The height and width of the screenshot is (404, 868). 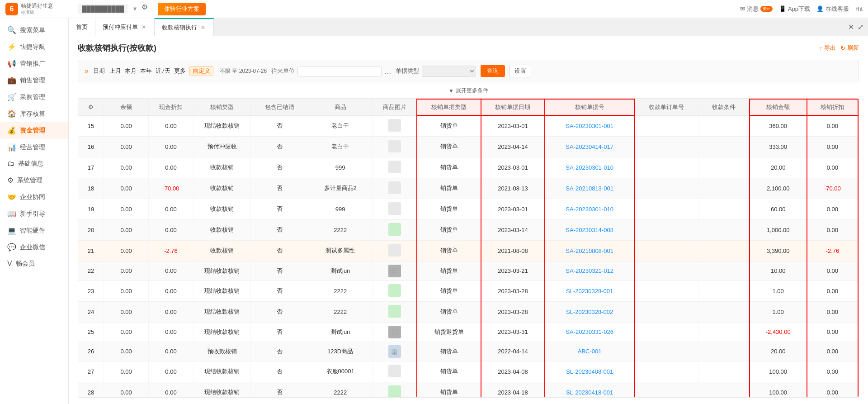 What do you see at coordinates (117, 48) in the screenshot?
I see `page-title: 收款核销执行(按收款)` at bounding box center [117, 48].